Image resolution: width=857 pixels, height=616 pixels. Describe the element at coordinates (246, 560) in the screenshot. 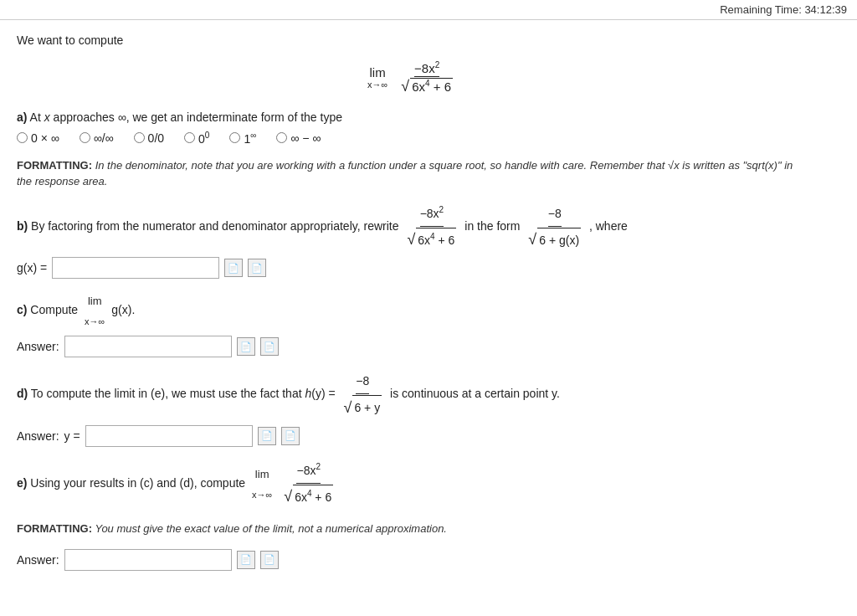

I see `answer-e-icon-1: 📄` at that location.